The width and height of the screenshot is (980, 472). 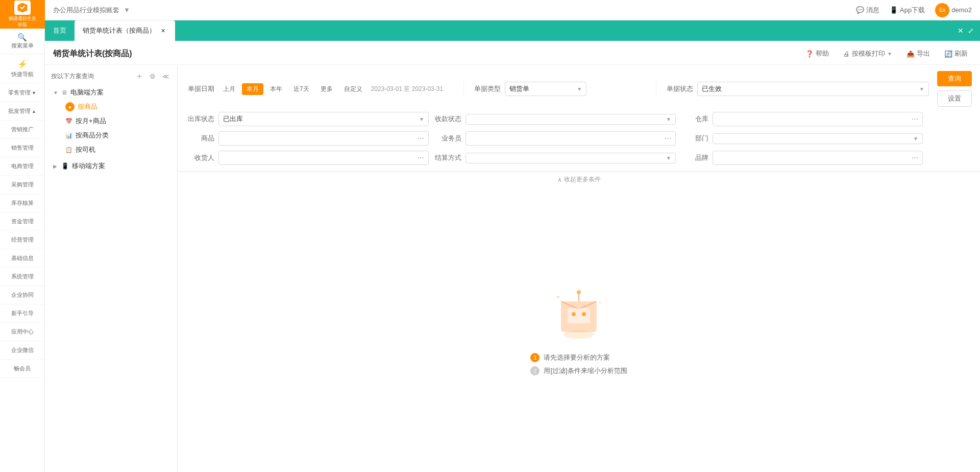 What do you see at coordinates (956, 54) in the screenshot?
I see `refresh-button: 🔄 刷新` at bounding box center [956, 54].